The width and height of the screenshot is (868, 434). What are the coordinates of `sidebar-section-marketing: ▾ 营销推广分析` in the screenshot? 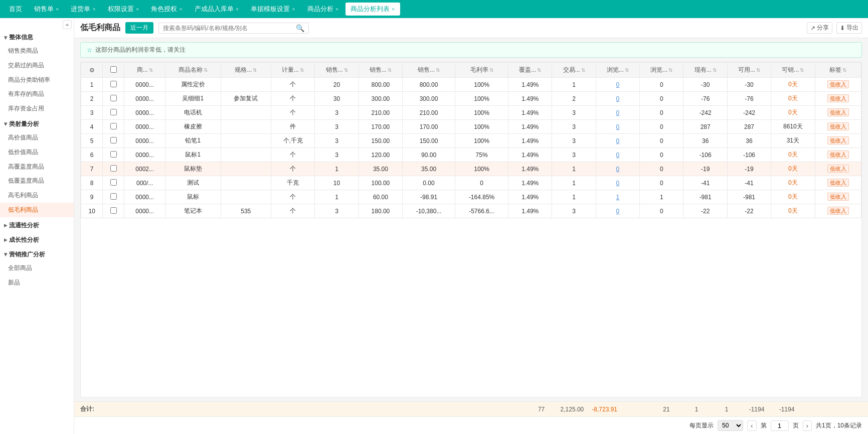 It's located at (37, 254).